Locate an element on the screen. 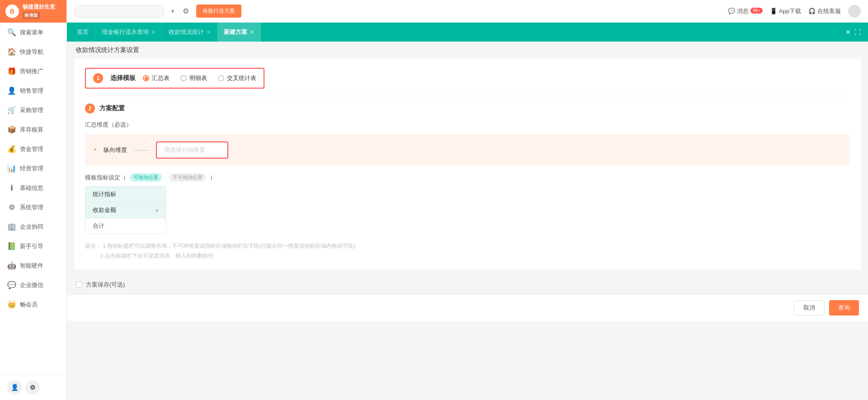 The image size is (868, 400). tab-cashflow-close: ✕ is located at coordinates (154, 33).